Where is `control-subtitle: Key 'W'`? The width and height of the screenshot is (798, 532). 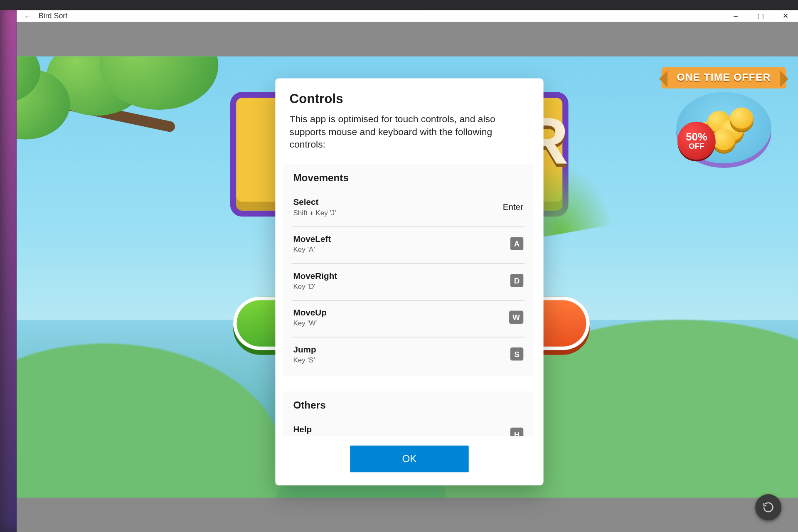
control-subtitle: Key 'W' is located at coordinates (310, 323).